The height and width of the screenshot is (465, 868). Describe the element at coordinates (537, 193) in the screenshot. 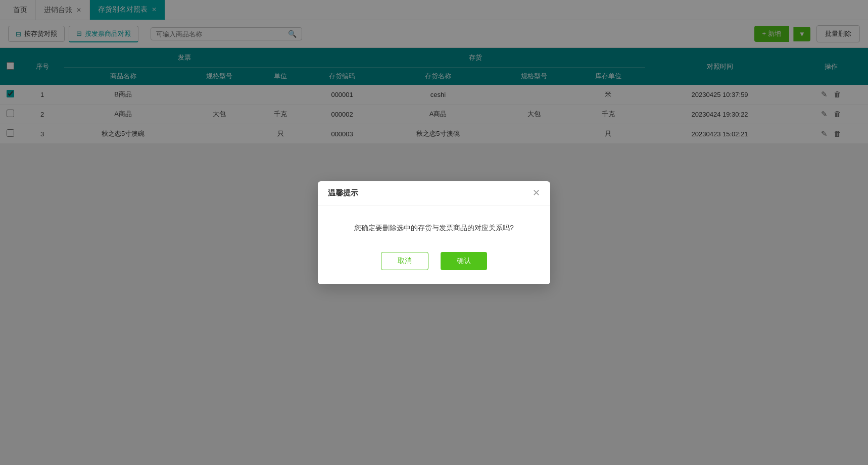

I see `modal-close-button: ✕` at that location.